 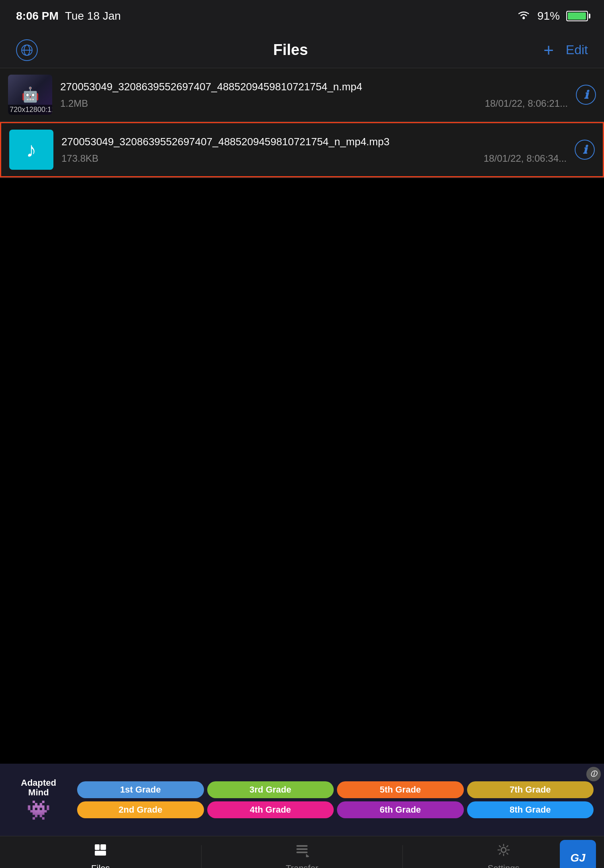 What do you see at coordinates (578, 854) in the screenshot?
I see `gadgets-logo-text: GJ` at bounding box center [578, 854].